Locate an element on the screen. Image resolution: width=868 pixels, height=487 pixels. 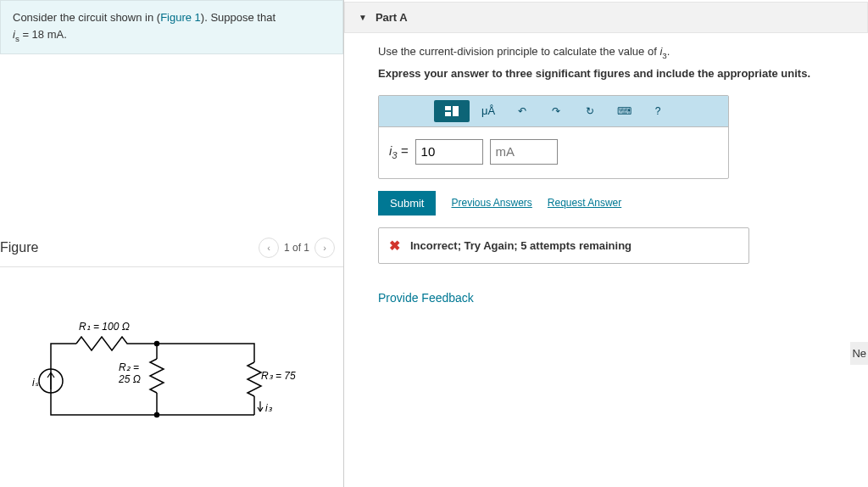
figure-header: Figure ‹ 1 of 1 › is located at coordinates (171, 249).